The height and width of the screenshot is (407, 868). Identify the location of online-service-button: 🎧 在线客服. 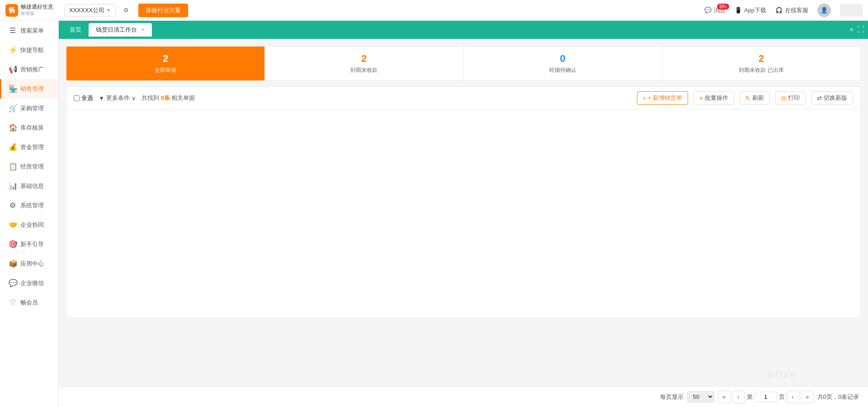
(792, 10).